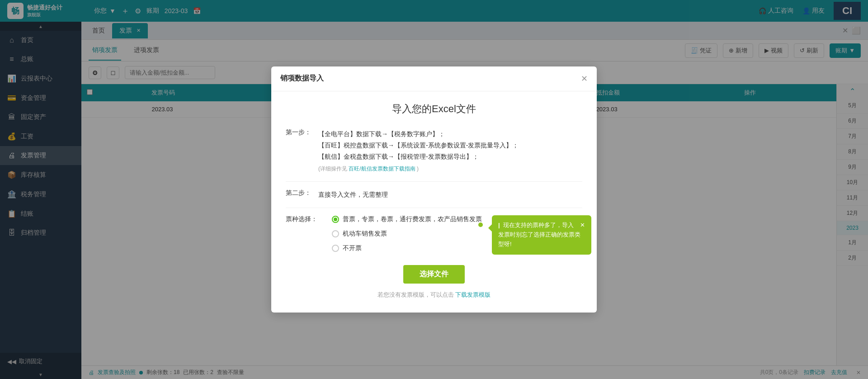 Image resolution: width=868 pixels, height=379 pixels. Describe the element at coordinates (434, 194) in the screenshot. I see `step2-row: 第二步： 直接导入文件，无需整理` at that location.